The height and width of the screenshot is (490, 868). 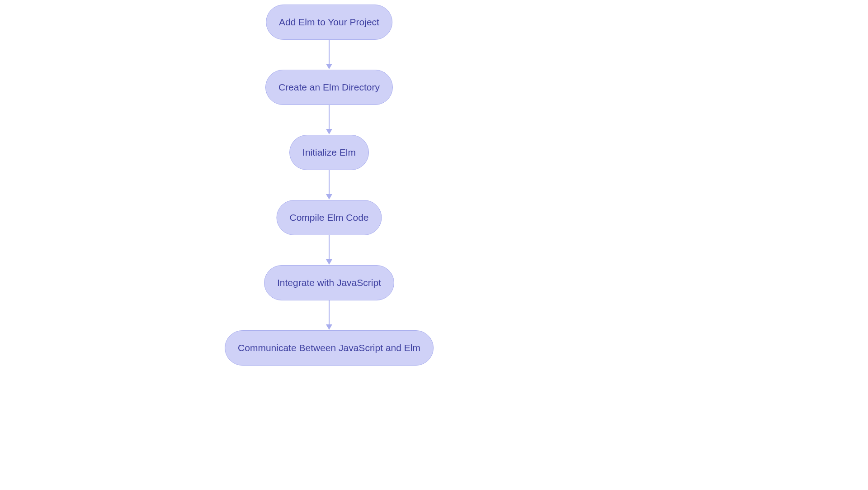 I want to click on node-label: Compile Elm Code, so click(x=329, y=218).